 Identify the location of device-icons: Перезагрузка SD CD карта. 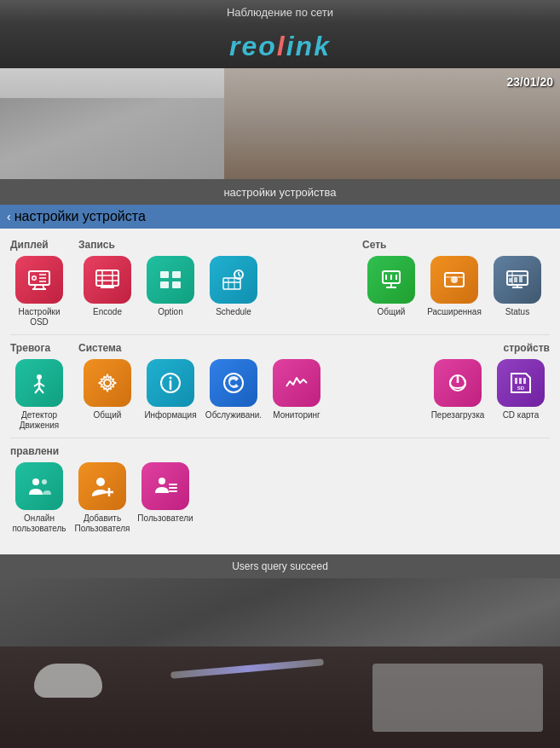
(489, 395).